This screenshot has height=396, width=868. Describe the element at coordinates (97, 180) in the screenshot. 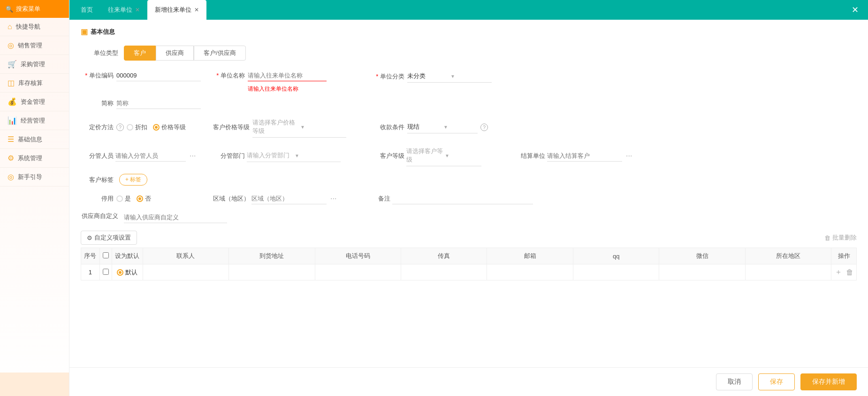

I see `customer-tag-label: 客户标签` at that location.